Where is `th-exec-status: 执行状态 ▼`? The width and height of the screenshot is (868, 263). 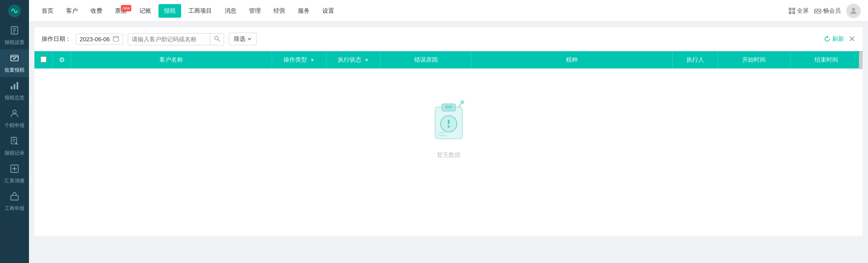 th-exec-status: 执行状态 ▼ is located at coordinates (354, 60).